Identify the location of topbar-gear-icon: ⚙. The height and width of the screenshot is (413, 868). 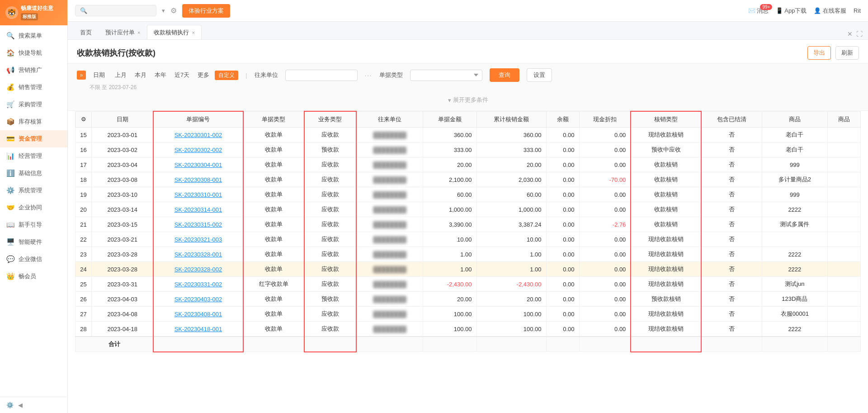
(174, 11).